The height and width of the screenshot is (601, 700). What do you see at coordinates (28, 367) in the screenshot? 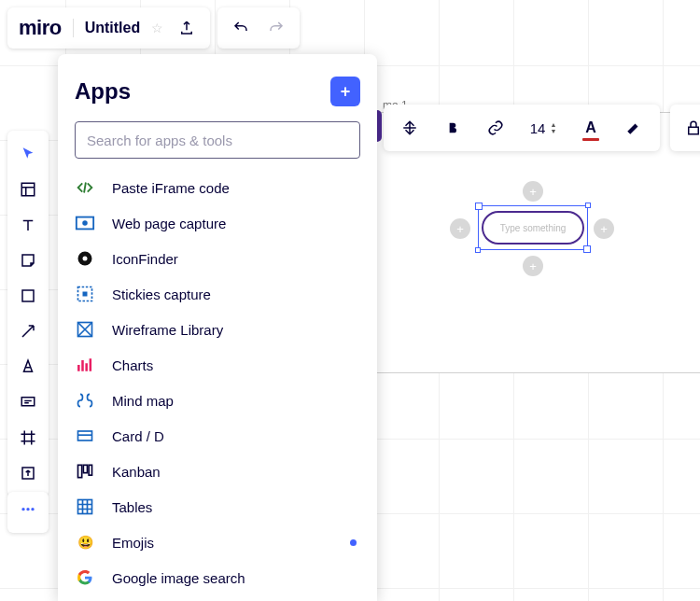
I see `pen-icon` at bounding box center [28, 367].